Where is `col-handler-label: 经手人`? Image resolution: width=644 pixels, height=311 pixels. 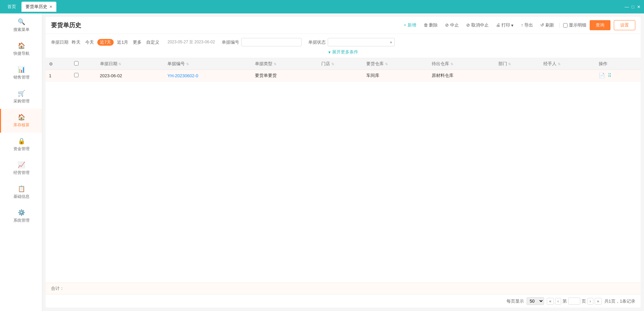 col-handler-label: 经手人 is located at coordinates (550, 64).